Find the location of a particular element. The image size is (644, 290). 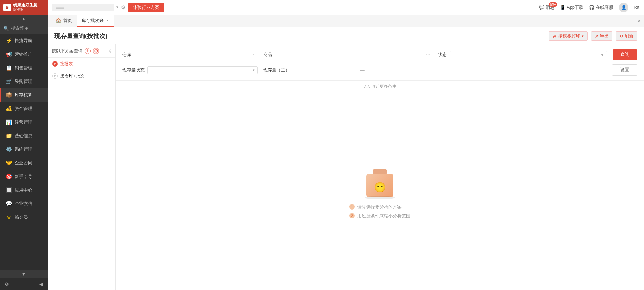

tab-home: 🏠 首页 is located at coordinates (64, 21).